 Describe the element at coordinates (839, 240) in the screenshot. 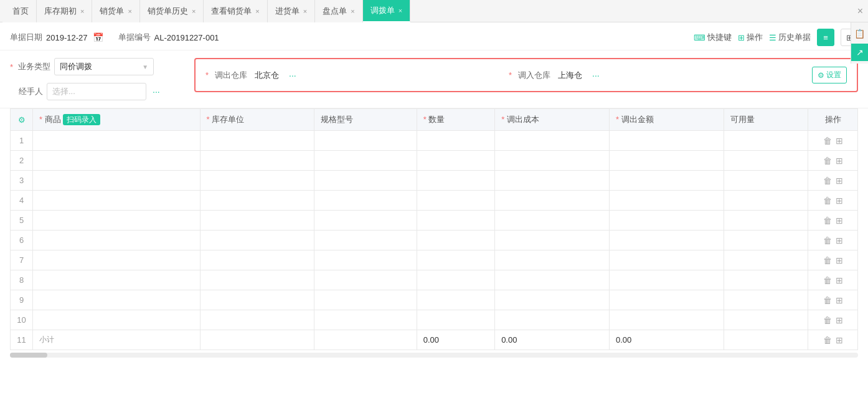

I see `copy-icon-6: ⊞` at that location.